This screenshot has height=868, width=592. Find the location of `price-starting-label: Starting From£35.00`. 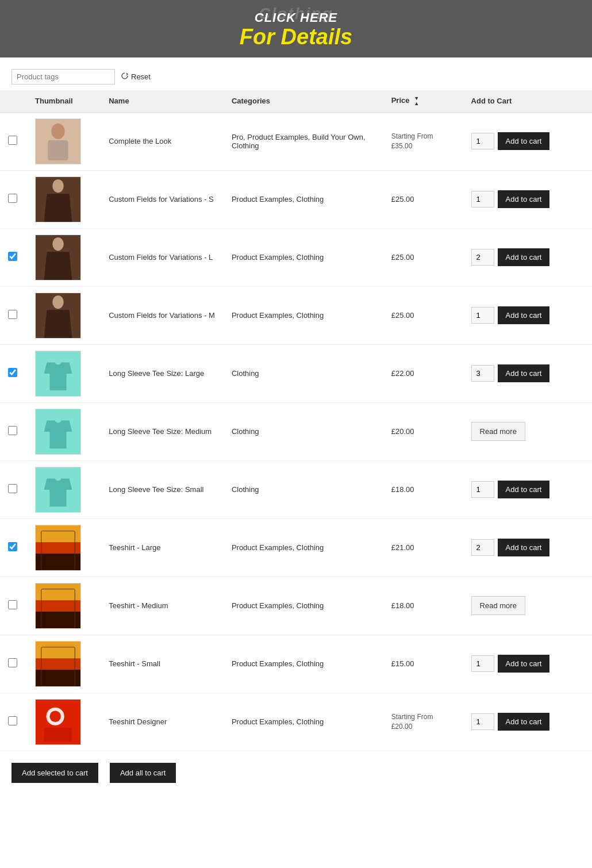

price-starting-label: Starting From£35.00 is located at coordinates (413, 141).